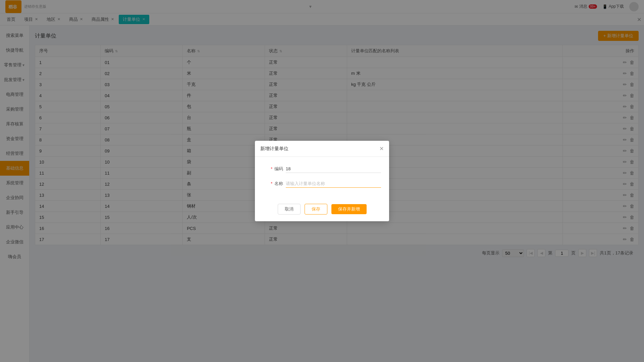 The image size is (644, 362). I want to click on code-required-mark: *, so click(272, 169).